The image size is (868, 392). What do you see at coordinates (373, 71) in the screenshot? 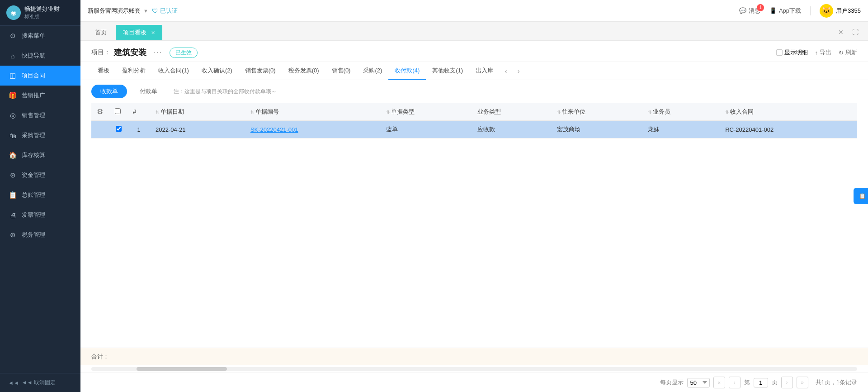
I see `subtab-purchase: 采购(2)` at bounding box center [373, 71].